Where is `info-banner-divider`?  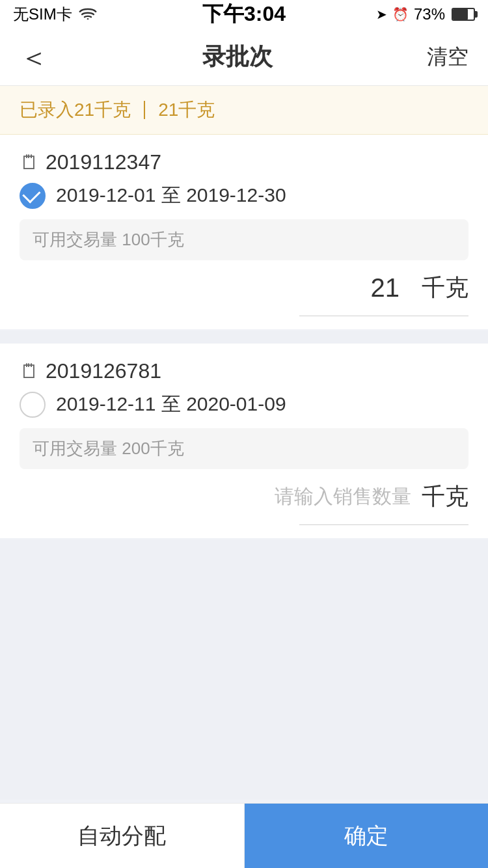
info-banner-divider is located at coordinates (144, 110).